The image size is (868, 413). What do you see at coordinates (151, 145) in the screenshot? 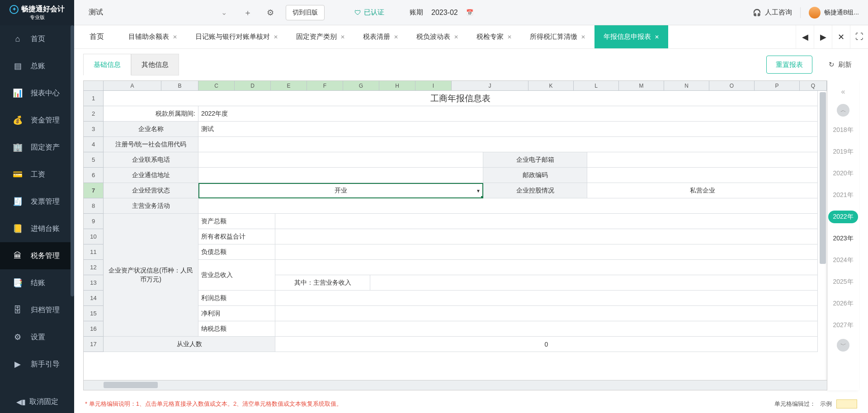
I see `reg-code-label: 注册号/统一社会信用代码` at bounding box center [151, 145].